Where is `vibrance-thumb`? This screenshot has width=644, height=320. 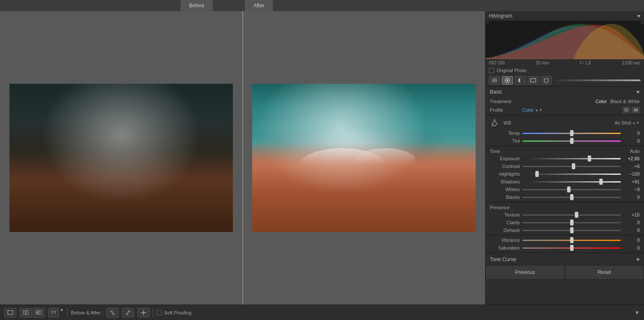
vibrance-thumb is located at coordinates (572, 240).